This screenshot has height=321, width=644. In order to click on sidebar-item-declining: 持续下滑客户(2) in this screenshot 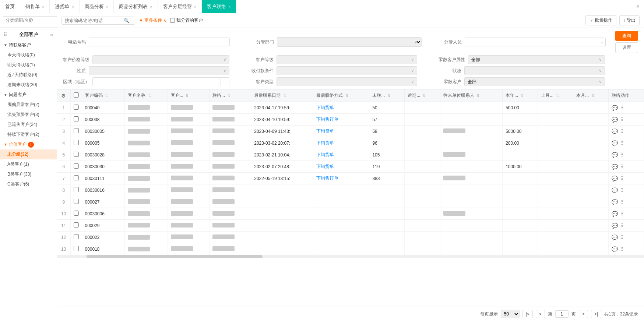, I will do `click(28, 135)`.